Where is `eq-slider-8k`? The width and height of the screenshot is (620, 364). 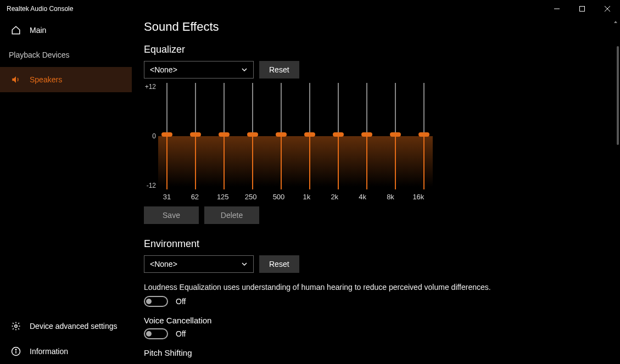
eq-slider-8k is located at coordinates (395, 136).